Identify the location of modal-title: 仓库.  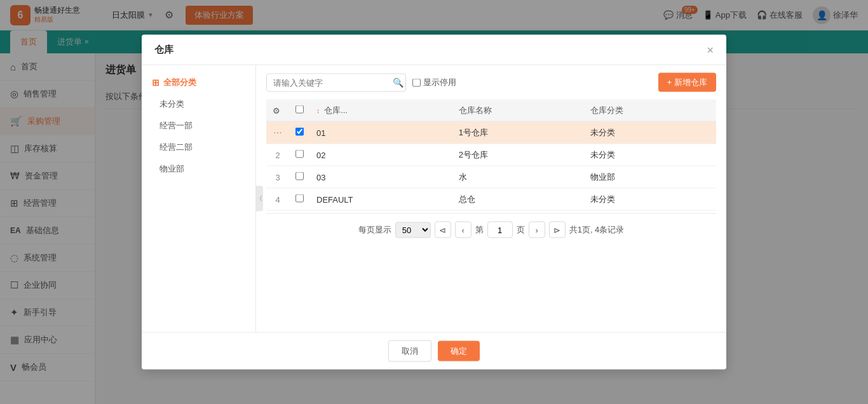
(164, 50).